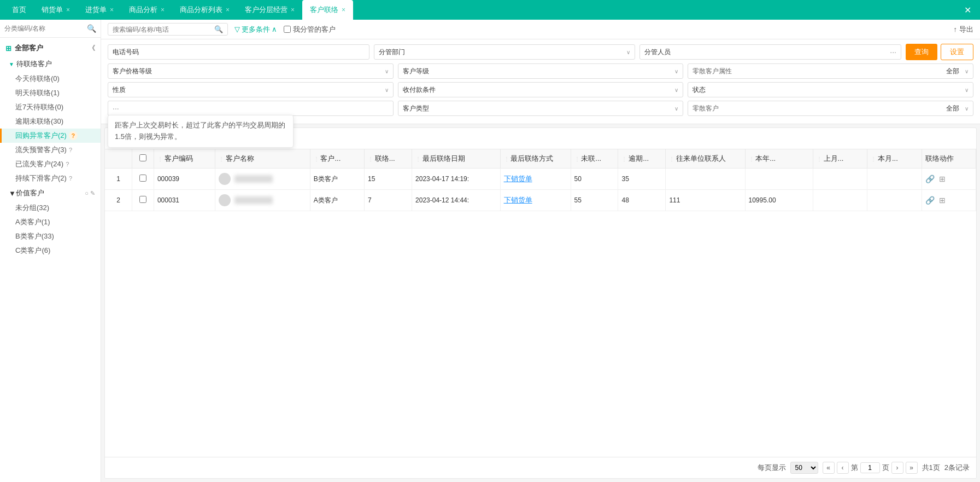 The height and width of the screenshot is (482, 980). What do you see at coordinates (456, 159) in the screenshot?
I see `col-header-last-date: 最后联络日期` at bounding box center [456, 159].